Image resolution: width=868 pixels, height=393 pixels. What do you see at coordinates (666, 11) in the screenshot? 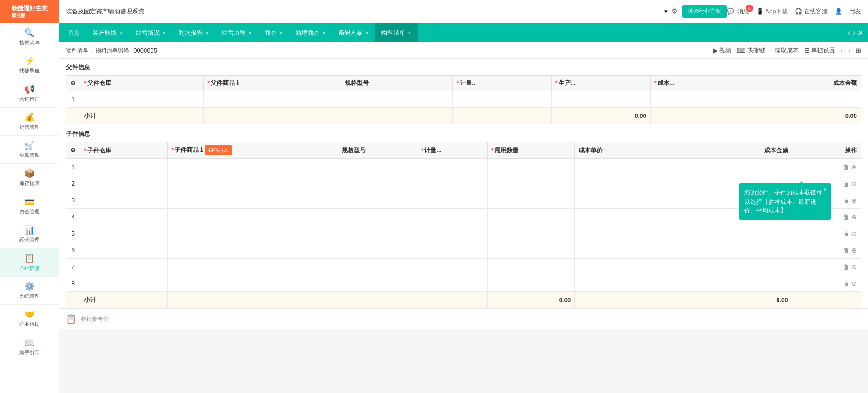
I see `dropdown-arrow-icon: ▾` at bounding box center [666, 11].